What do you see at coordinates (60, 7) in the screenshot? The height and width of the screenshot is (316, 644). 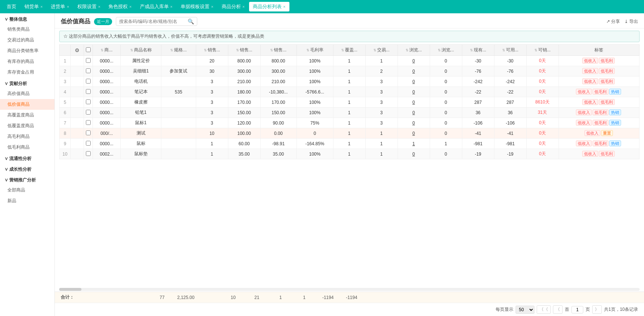 I see `nav-item-进货单: 进货单 ×` at bounding box center [60, 7].